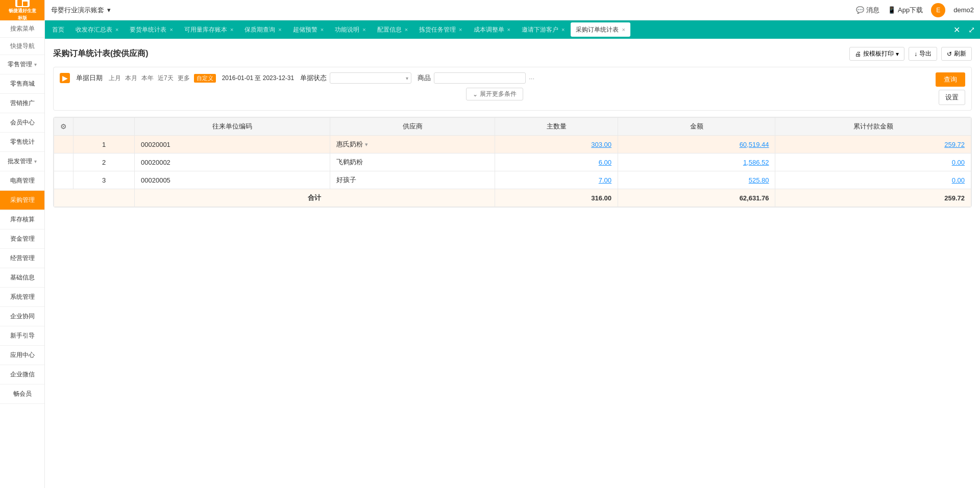 Image resolution: width=980 pixels, height=488 pixels. Describe the element at coordinates (22, 123) in the screenshot. I see `sidebar-item-member: 会员中心` at that location.